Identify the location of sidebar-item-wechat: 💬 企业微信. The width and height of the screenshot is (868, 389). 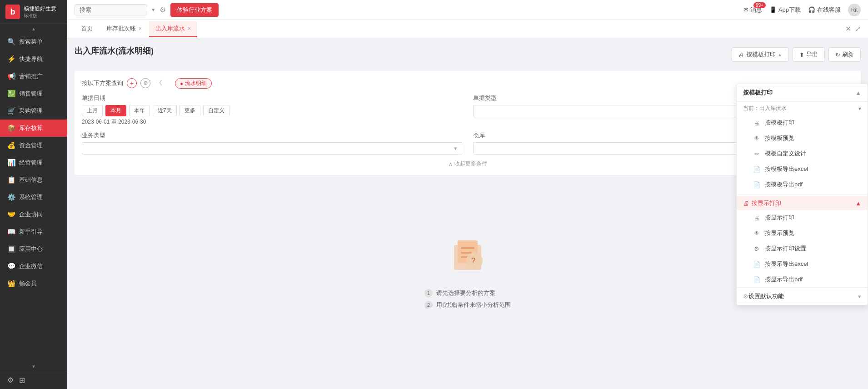
(34, 266).